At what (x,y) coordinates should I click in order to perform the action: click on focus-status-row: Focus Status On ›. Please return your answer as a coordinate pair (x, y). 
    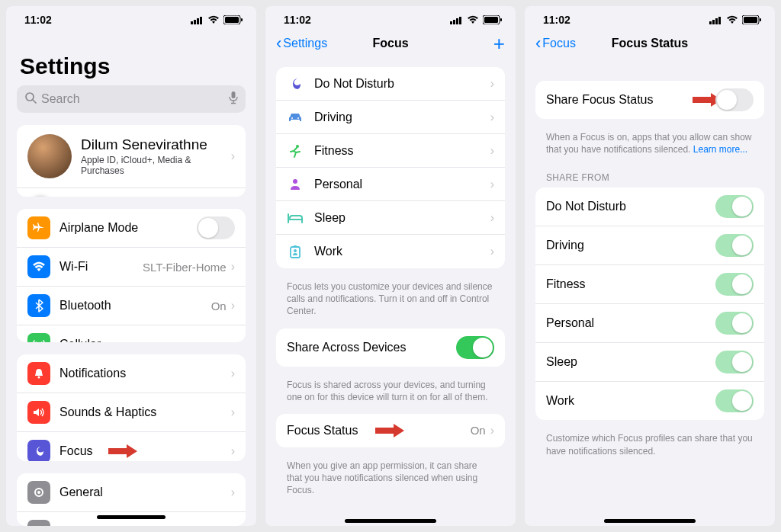
    Looking at the image, I should click on (390, 431).